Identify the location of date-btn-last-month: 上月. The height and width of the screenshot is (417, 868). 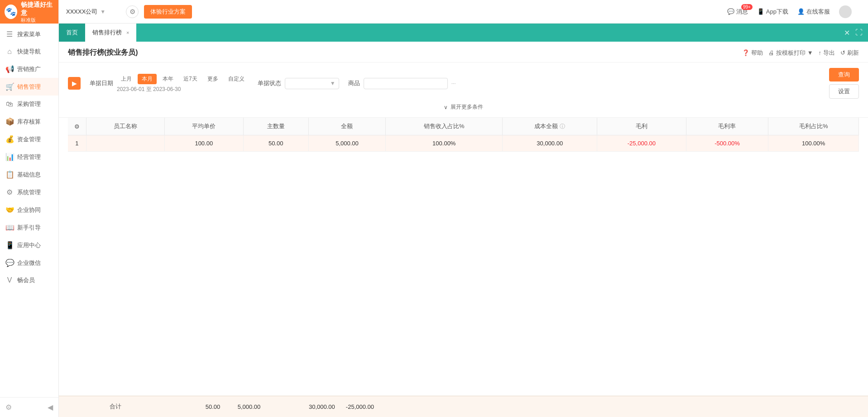
(126, 79).